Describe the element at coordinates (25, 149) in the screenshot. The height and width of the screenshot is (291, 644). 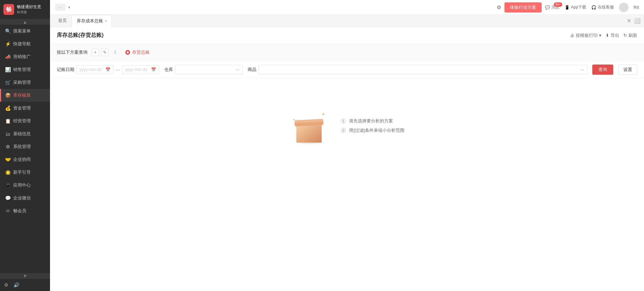
I see `sidebar-nav: 🔍 搜索菜单 ⚡ 快捷导航 📣 营销推广 📊 销售管理 🛒 采购管理 📦 库存核…` at that location.